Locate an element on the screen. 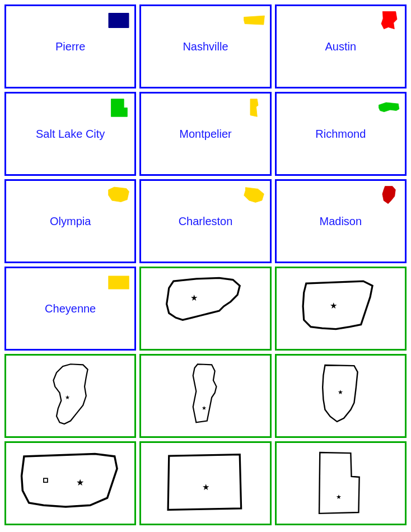 Image resolution: width=411 pixels, height=532 pixels. card-wyoming-map: ★ is located at coordinates (205, 483).